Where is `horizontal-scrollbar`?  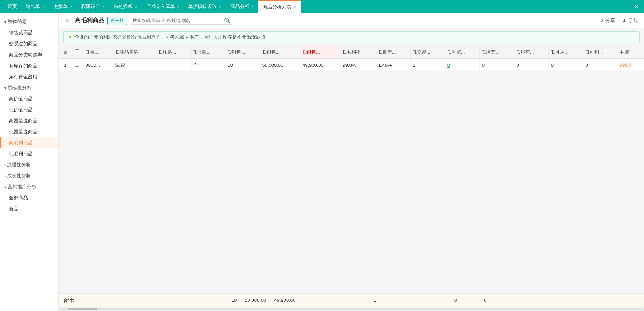 horizontal-scrollbar is located at coordinates (351, 309).